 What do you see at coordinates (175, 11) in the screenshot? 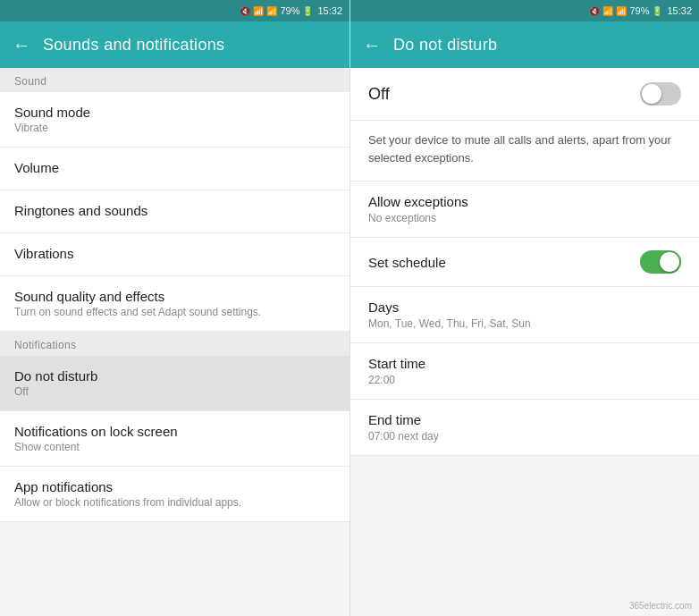
I see `left-status-bar: 🔇 📶 📶 79% 🔋 15:32` at bounding box center [175, 11].